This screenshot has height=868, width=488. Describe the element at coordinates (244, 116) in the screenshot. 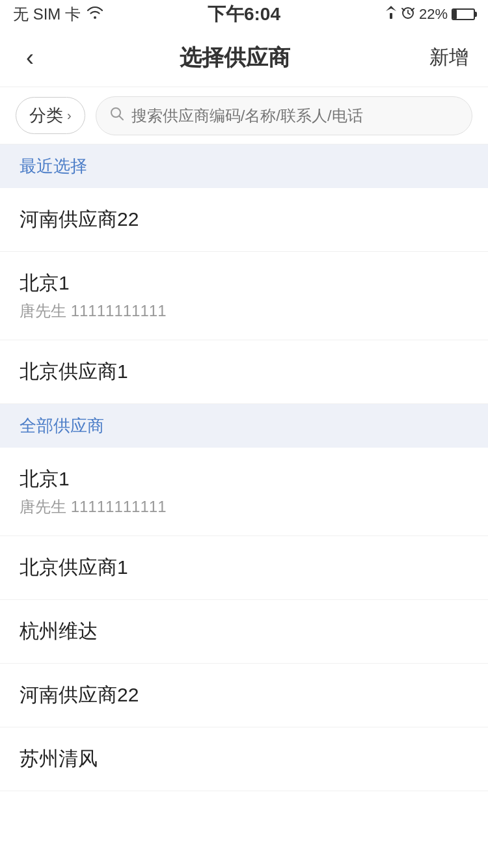

I see `filter-bar: 分类 ›` at that location.